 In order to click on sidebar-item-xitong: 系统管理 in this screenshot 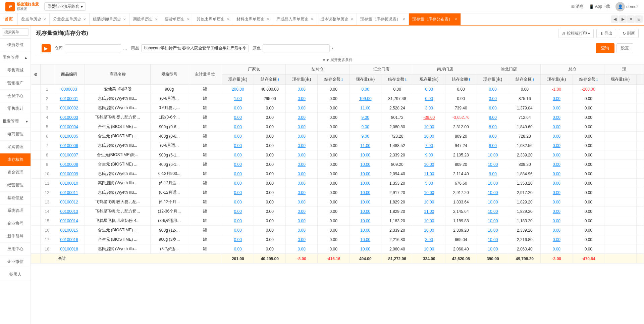, I will do `click(15, 211)`.